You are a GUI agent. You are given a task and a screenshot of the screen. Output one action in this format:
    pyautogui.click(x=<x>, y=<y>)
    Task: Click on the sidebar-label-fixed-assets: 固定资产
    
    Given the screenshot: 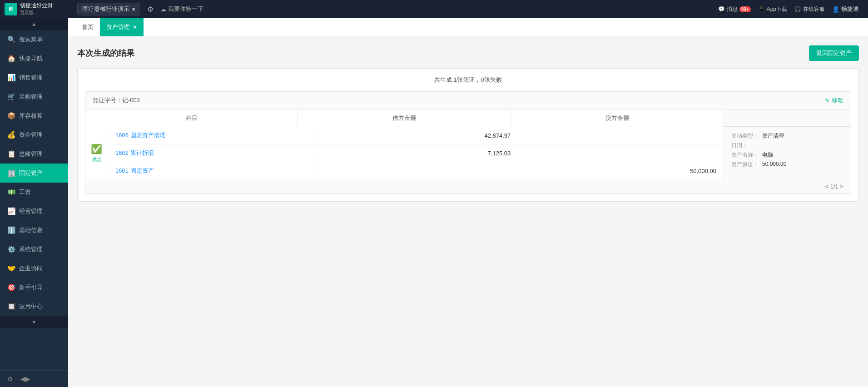 What is the action you would take?
    pyautogui.click(x=31, y=173)
    